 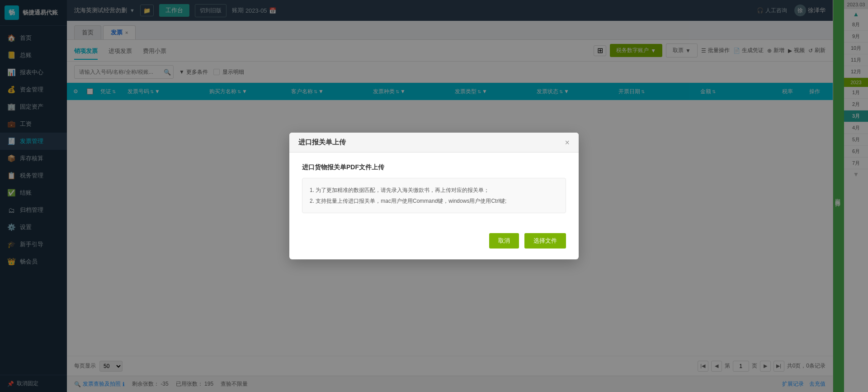 What do you see at coordinates (434, 143) in the screenshot?
I see `modal-header: 进口报关单上传 ×` at bounding box center [434, 143].